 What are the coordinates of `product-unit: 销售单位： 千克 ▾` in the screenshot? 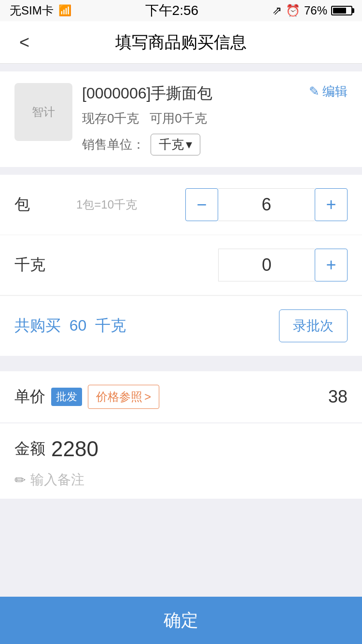 It's located at (215, 145).